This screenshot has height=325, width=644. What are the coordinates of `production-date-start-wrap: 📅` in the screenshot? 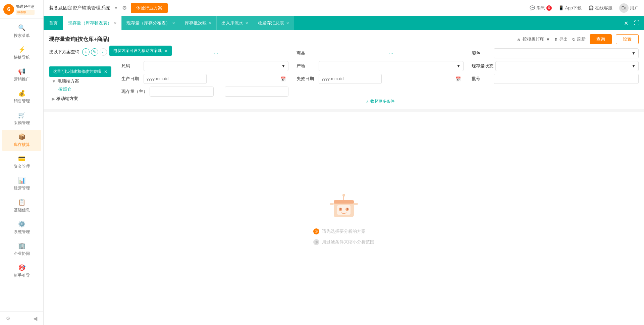 It's located at (216, 79).